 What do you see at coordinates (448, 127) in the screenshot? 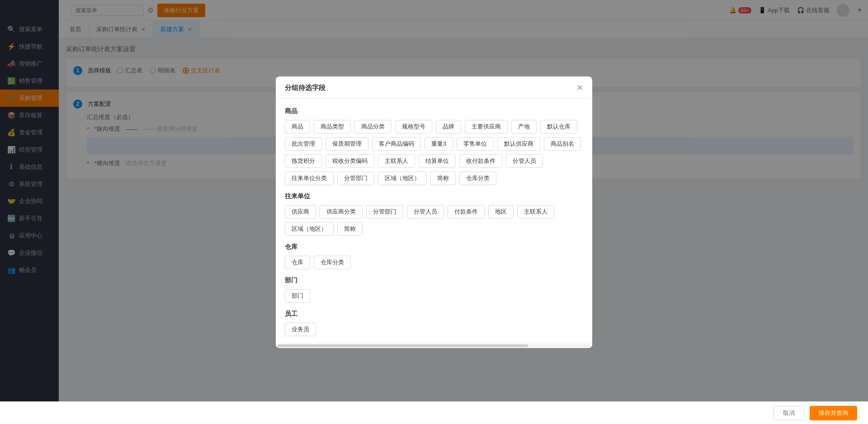
I see `field-tag-0-4: 品牌` at bounding box center [448, 127].